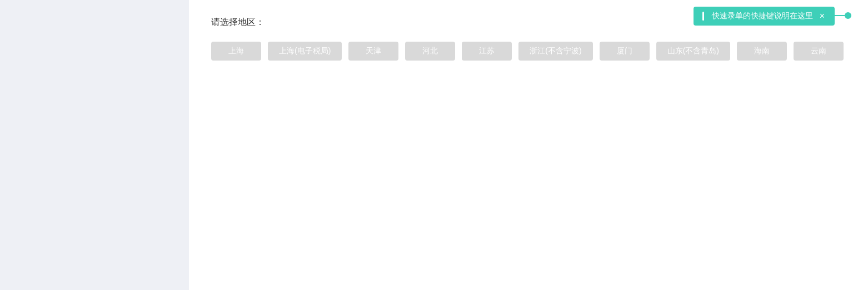 This screenshot has width=868, height=290. I want to click on region-button-zhejiang: 浙江(不含宁波), so click(556, 51).